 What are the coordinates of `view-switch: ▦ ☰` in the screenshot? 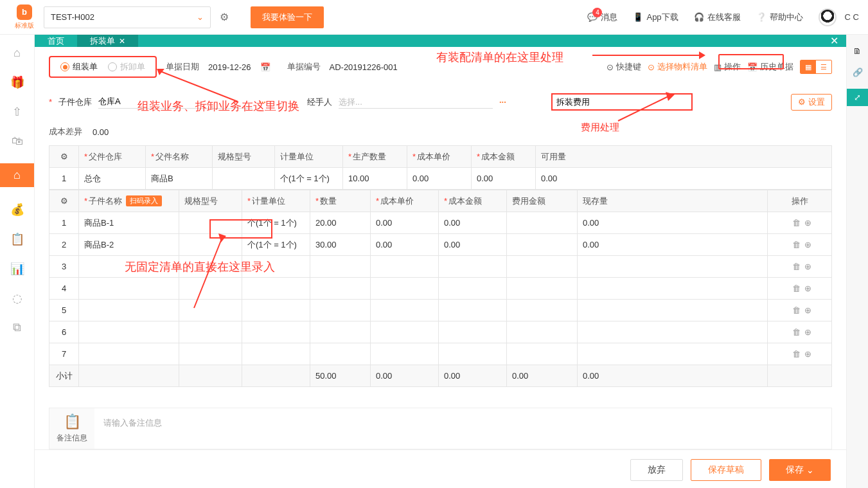 It's located at (816, 67).